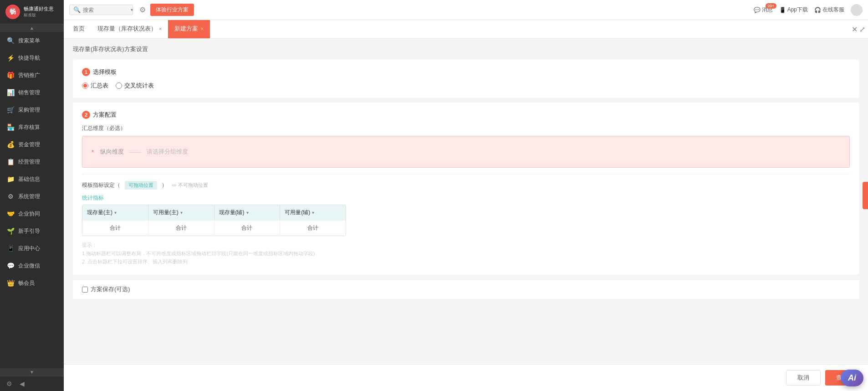 The height and width of the screenshot is (391, 868). What do you see at coordinates (854, 29) in the screenshot?
I see `tab-close-ctrl-icon: ✕` at bounding box center [854, 29].